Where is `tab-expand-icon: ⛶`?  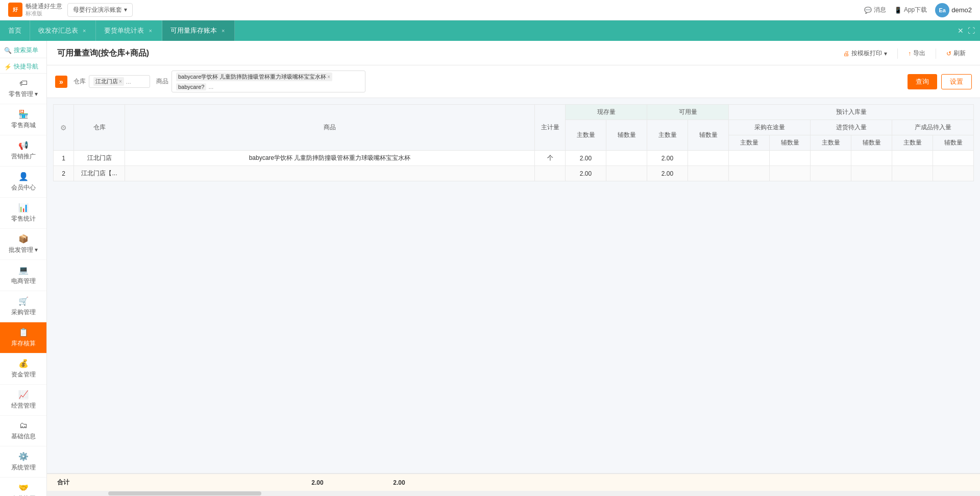
tab-expand-icon: ⛶ is located at coordinates (971, 31).